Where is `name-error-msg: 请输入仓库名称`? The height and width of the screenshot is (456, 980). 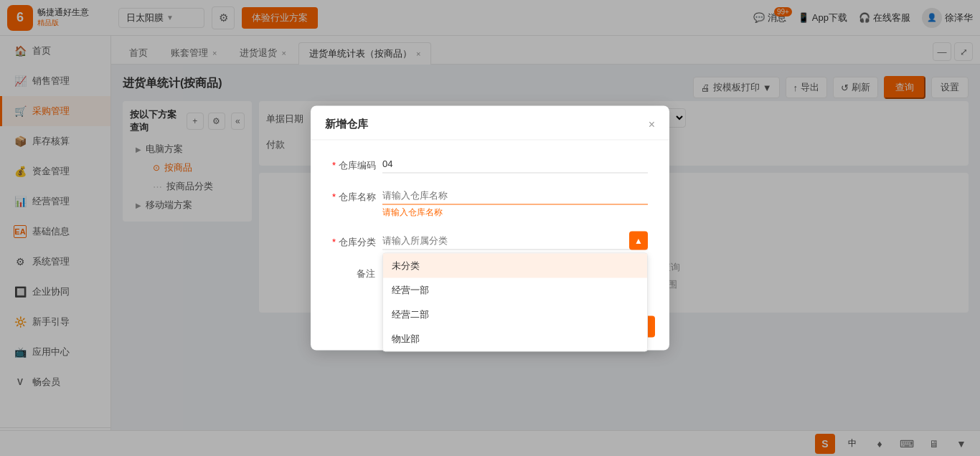
name-error-msg: 请输入仓库名称 is located at coordinates (515, 212).